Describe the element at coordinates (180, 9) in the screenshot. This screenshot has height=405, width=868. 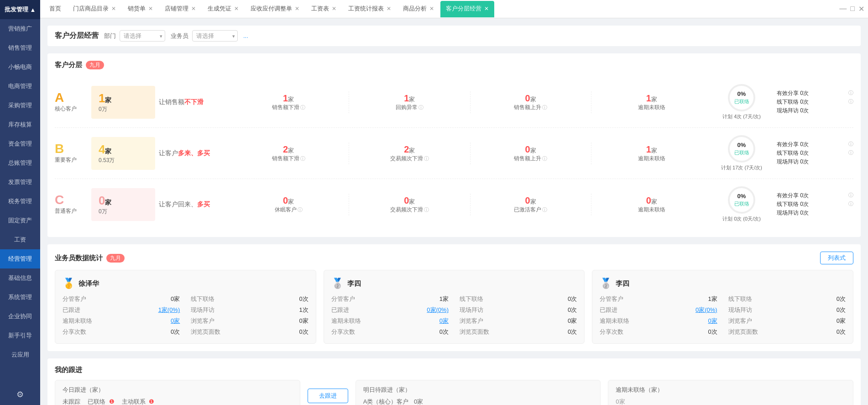
I see `tab-diangpu: 店铺管理✕` at that location.